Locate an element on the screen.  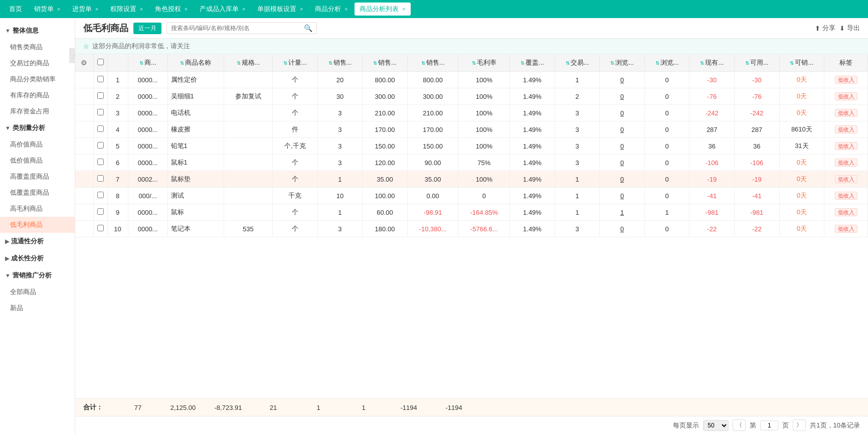
nav-template-close: × is located at coordinates (301, 9).